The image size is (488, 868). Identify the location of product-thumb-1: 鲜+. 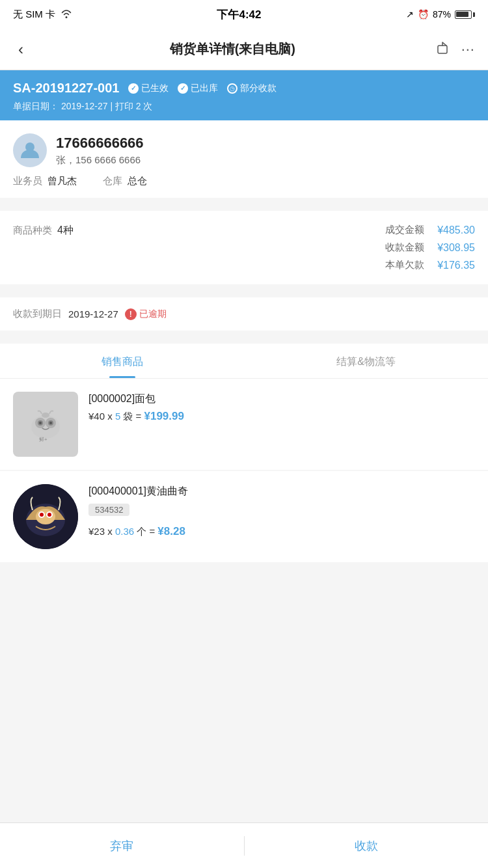
(46, 424).